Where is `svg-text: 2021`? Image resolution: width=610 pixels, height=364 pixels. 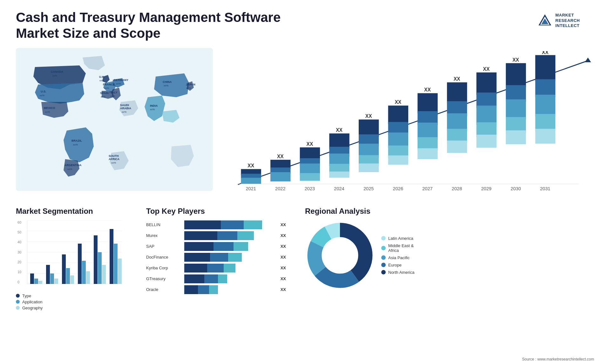 svg-text: 2021 is located at coordinates (251, 188).